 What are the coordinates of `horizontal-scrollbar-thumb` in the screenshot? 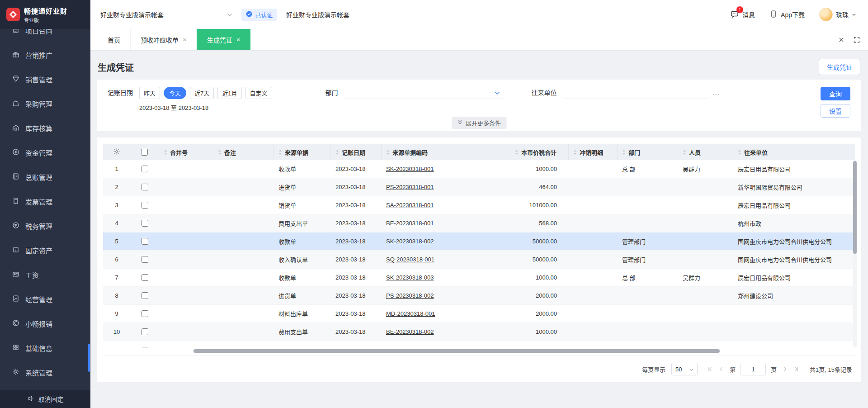 It's located at (457, 351).